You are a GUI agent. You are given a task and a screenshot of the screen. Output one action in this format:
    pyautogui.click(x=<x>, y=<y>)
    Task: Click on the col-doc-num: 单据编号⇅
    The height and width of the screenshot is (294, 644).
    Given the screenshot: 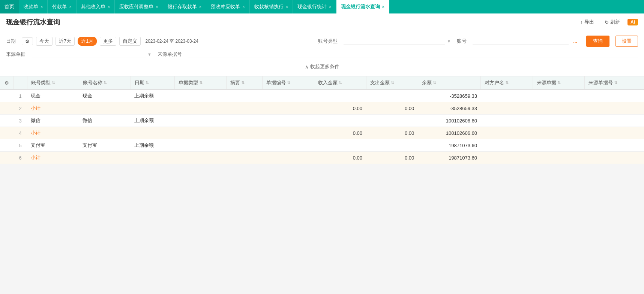 What is the action you would take?
    pyautogui.click(x=288, y=83)
    